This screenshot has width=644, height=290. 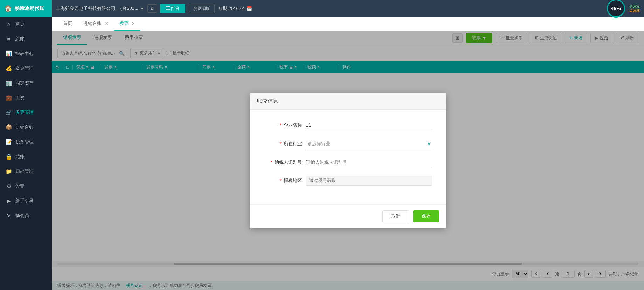 I want to click on sidebar-item-label: 进销台账, so click(x=25, y=127).